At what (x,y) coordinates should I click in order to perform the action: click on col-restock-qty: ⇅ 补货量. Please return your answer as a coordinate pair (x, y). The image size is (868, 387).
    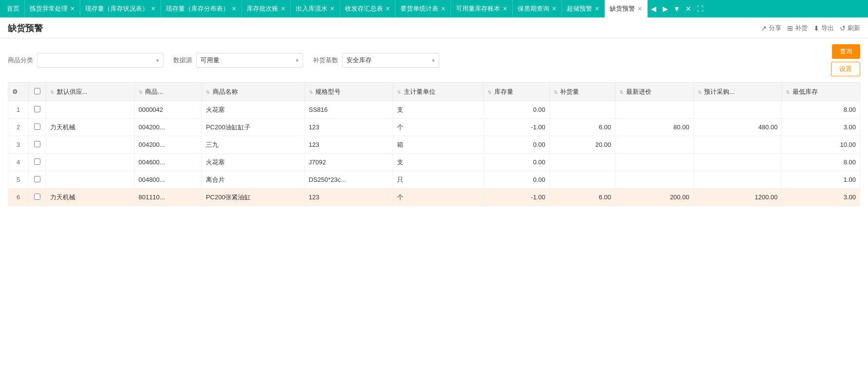
    Looking at the image, I should click on (582, 92).